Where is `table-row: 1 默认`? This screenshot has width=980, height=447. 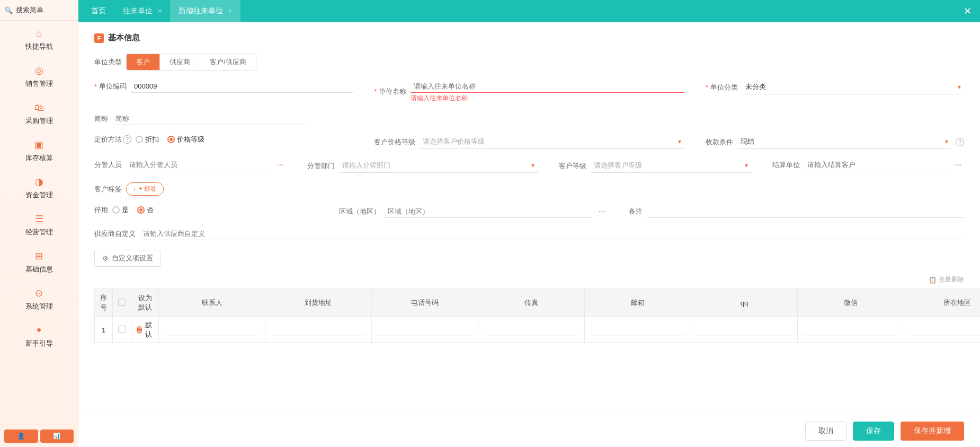 table-row: 1 默认 is located at coordinates (538, 330).